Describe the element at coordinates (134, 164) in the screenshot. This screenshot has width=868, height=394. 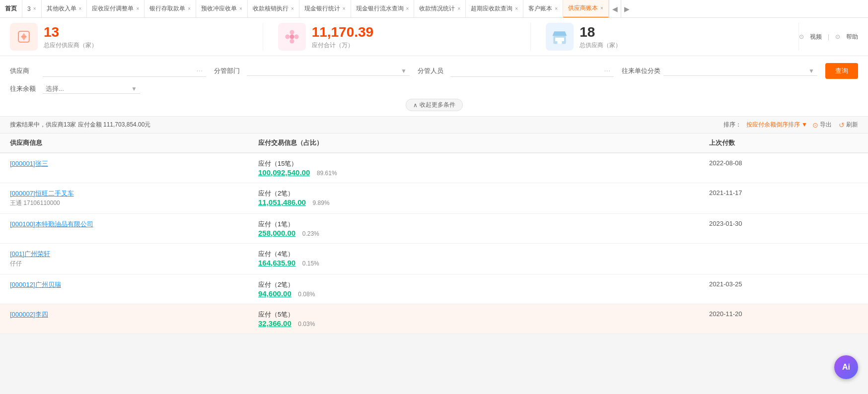
I see `supplier-link: [000001]张三` at that location.